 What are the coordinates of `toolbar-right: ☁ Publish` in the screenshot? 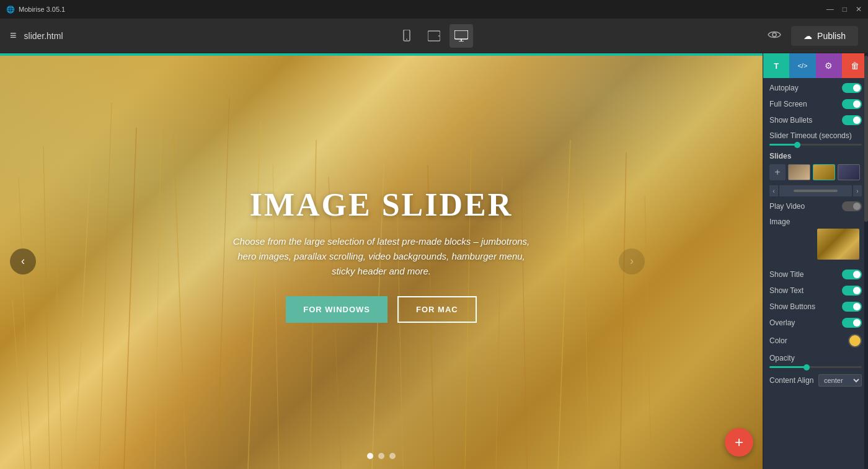 It's located at (813, 36).